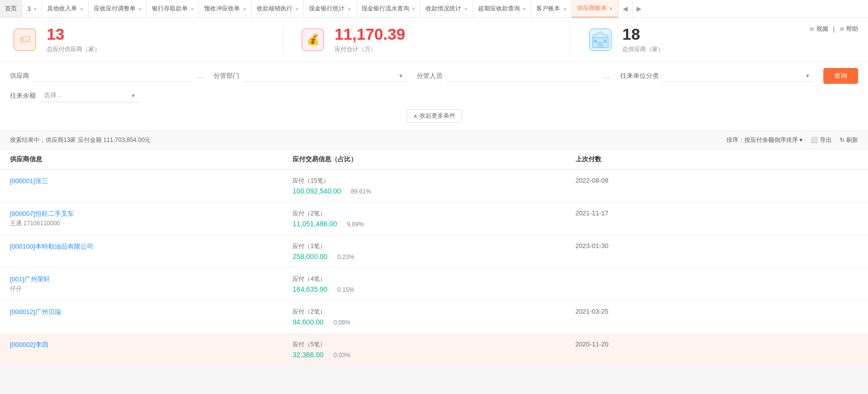  Describe the element at coordinates (11, 9) in the screenshot. I see `nav-tab-home: 首页` at that location.